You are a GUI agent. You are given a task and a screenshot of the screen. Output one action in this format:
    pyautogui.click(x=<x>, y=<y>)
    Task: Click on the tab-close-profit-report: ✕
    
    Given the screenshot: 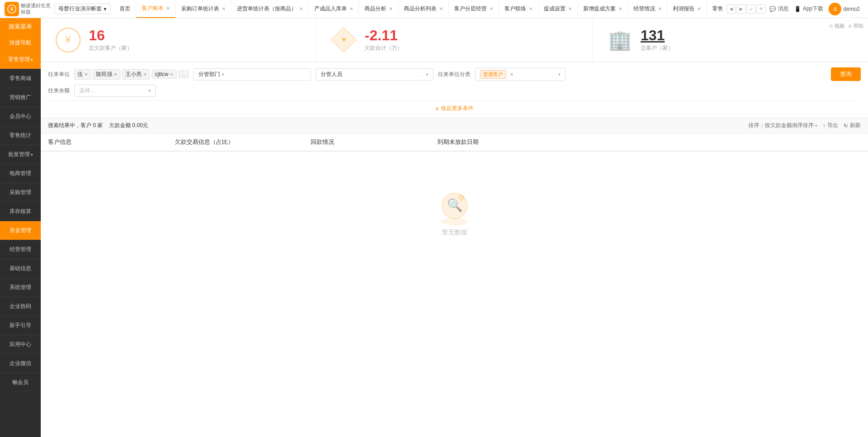 What is the action you would take?
    pyautogui.click(x=699, y=9)
    